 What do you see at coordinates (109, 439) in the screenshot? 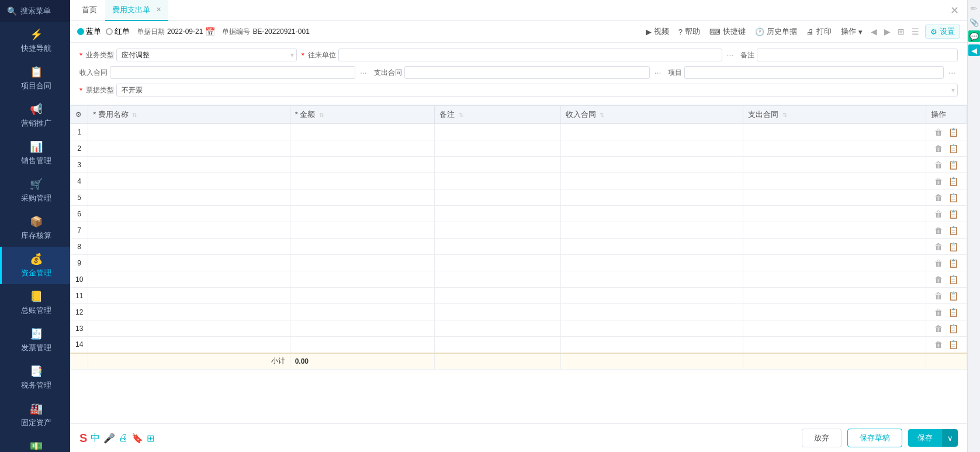
I see `mic-icon: 🎤` at bounding box center [109, 439].